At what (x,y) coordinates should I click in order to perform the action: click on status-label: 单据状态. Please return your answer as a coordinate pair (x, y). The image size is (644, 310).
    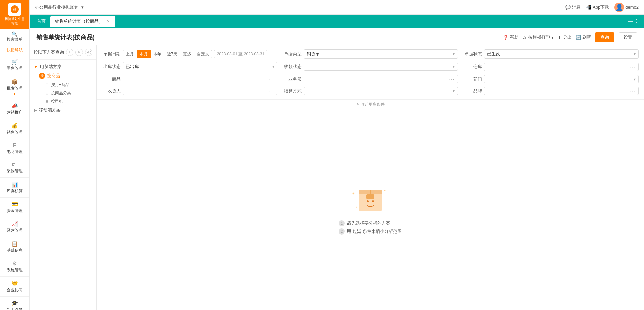
    Looking at the image, I should click on (473, 54).